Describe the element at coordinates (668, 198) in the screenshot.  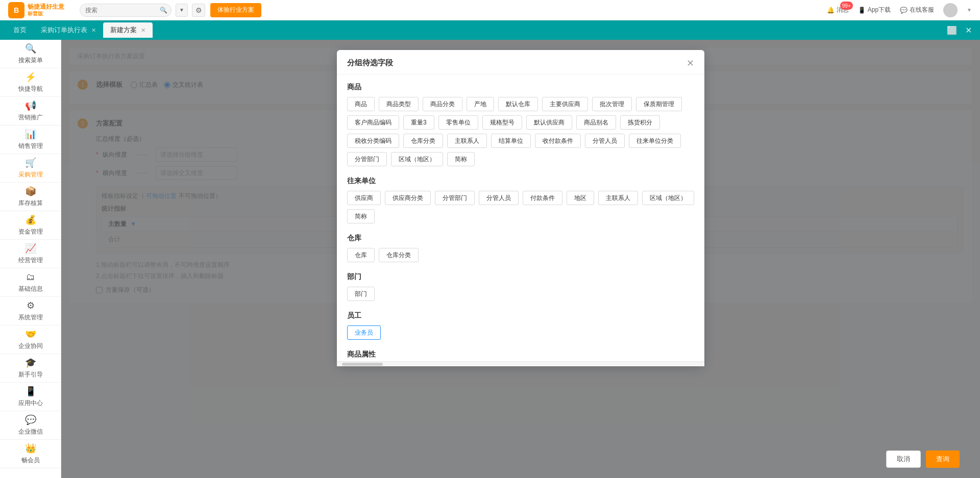
I see `tag-partner-区域地区: 区域（地区）` at that location.